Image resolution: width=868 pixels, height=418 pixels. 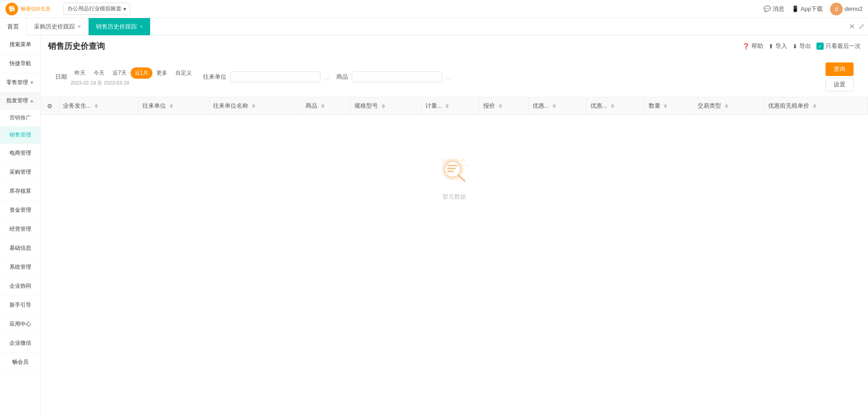 I want to click on th-product: 商品, so click(x=326, y=106).